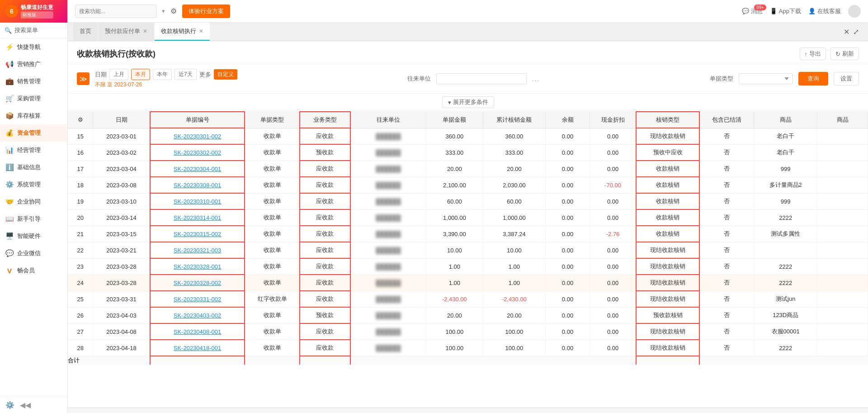 The height and width of the screenshot is (413, 868). I want to click on sn-link: SK-20230331-002, so click(198, 299).